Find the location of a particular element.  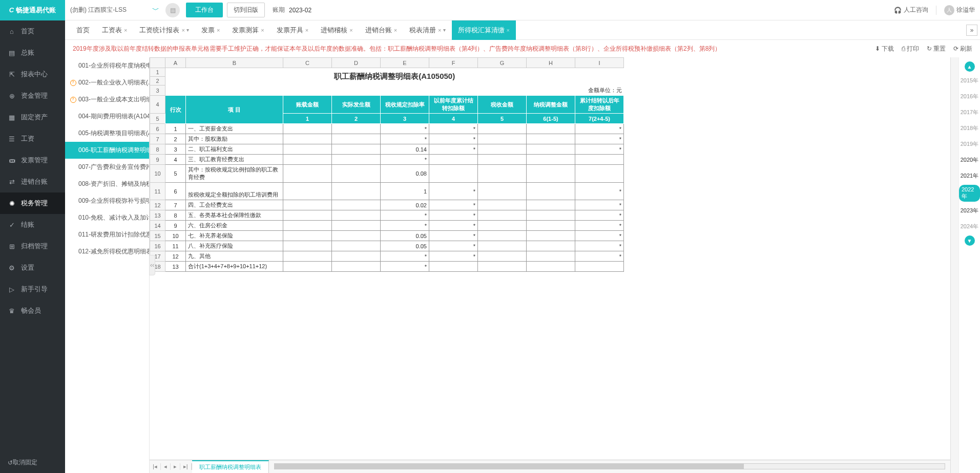

tab-9: 所得税汇算清缴× is located at coordinates (484, 30).